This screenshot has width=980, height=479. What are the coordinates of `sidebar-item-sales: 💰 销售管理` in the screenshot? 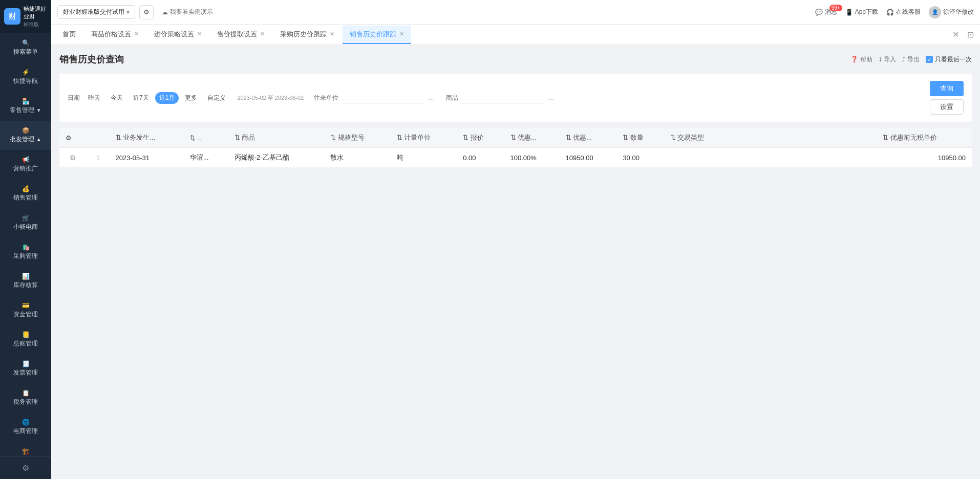 It's located at (26, 193).